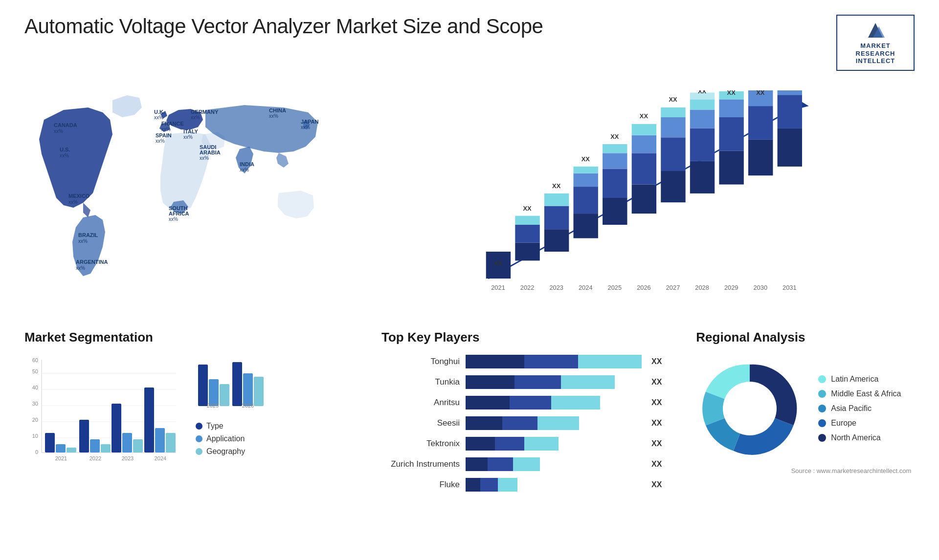 This screenshot has width=939, height=560. What do you see at coordinates (860, 409) in the screenshot?
I see `regional-legend: Latin America Middle East & Africa Asia …` at bounding box center [860, 409].